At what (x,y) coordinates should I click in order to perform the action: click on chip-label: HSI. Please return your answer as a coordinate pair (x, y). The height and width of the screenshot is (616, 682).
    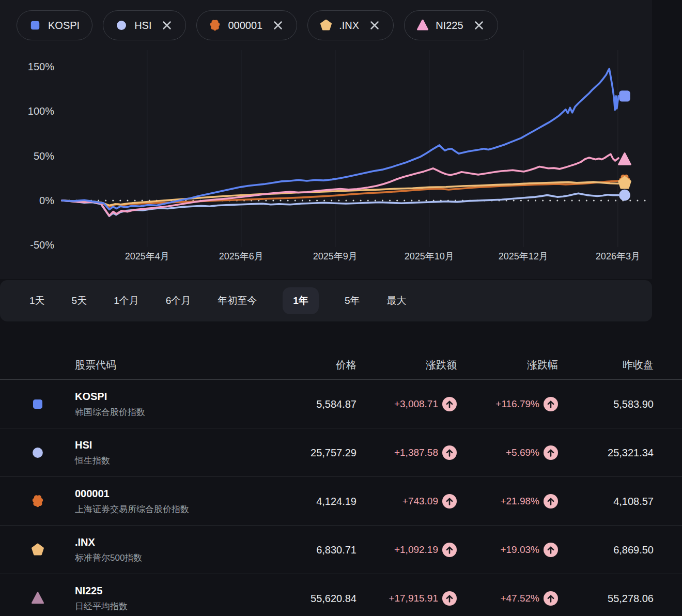
    Looking at the image, I should click on (143, 26).